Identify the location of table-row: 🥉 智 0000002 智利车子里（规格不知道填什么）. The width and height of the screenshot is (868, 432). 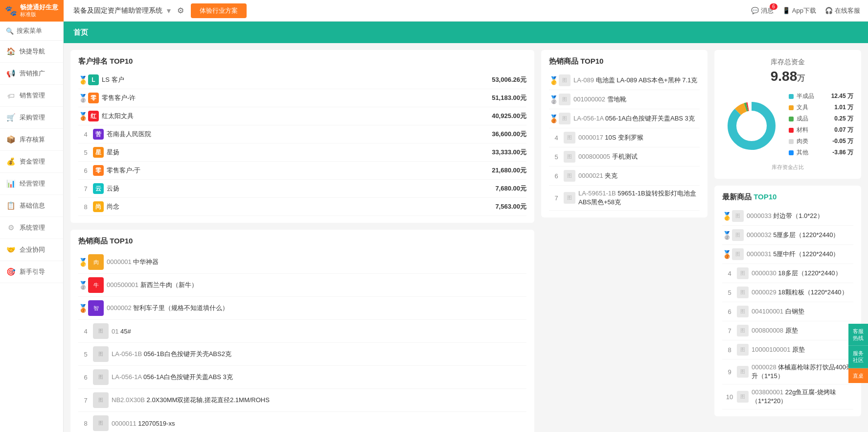
(302, 309).